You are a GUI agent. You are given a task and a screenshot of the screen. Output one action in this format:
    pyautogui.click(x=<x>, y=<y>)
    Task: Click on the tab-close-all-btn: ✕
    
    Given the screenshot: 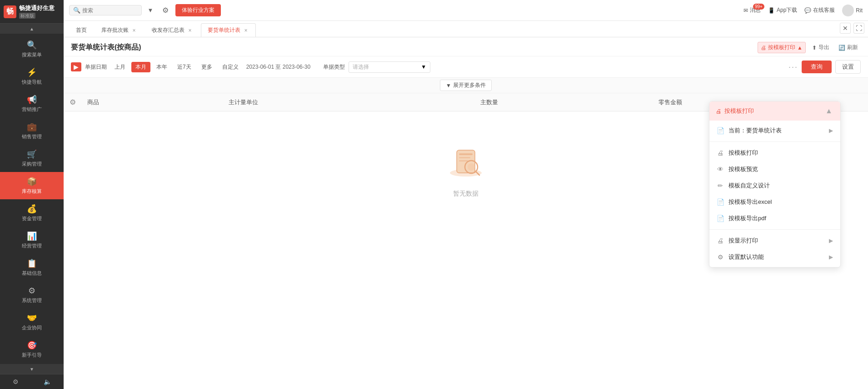 What is the action you would take?
    pyautogui.click(x=845, y=28)
    